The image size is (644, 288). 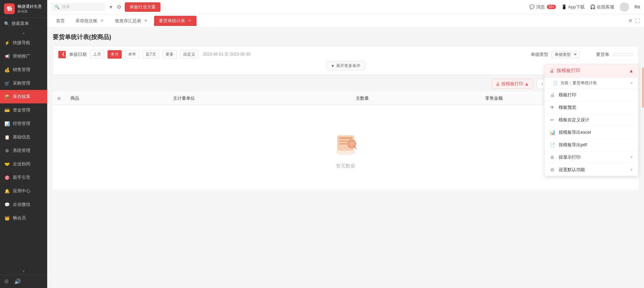 I want to click on collapse-button: 《, so click(x=62, y=55).